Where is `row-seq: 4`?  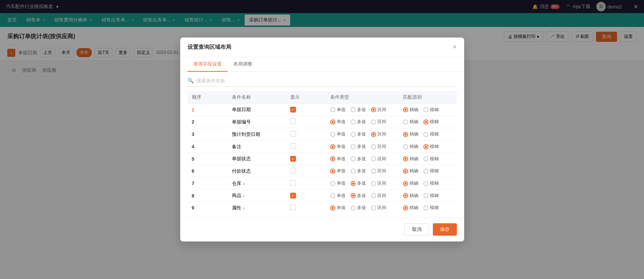
row-seq: 4 is located at coordinates (208, 147).